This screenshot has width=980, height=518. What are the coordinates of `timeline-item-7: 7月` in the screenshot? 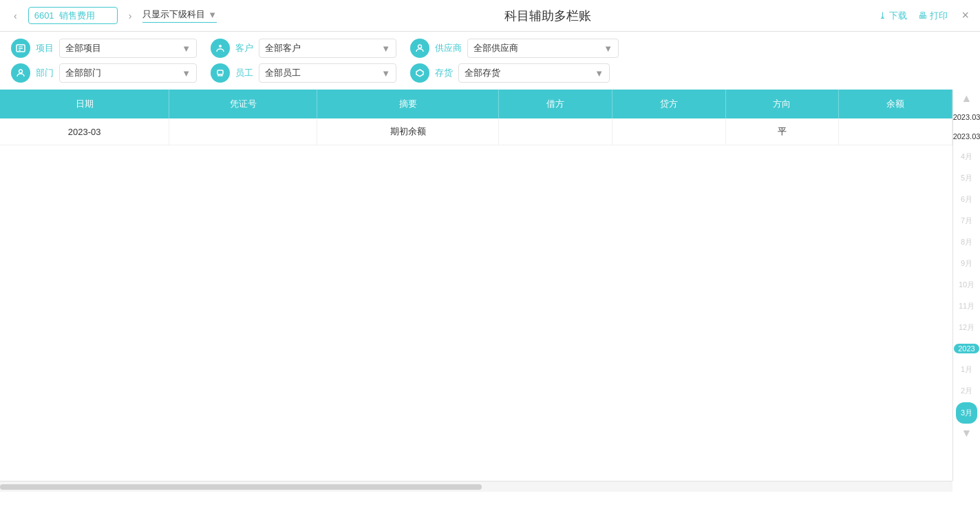 It's located at (966, 220).